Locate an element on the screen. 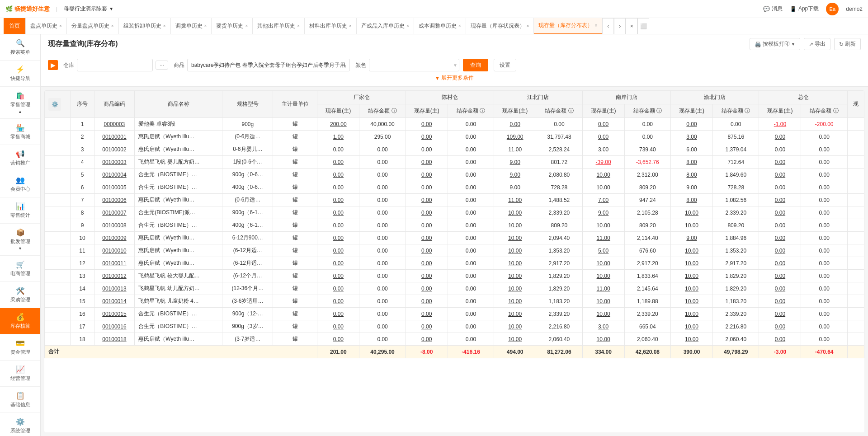 The image size is (868, 436). row-code: 00100007 is located at coordinates (114, 213).